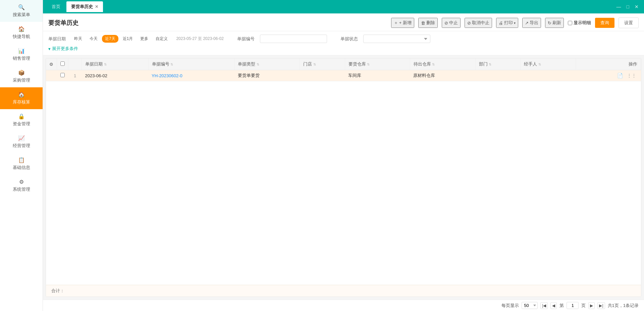  What do you see at coordinates (57, 39) in the screenshot?
I see `date-filter-label: 单据日期` at bounding box center [57, 39].